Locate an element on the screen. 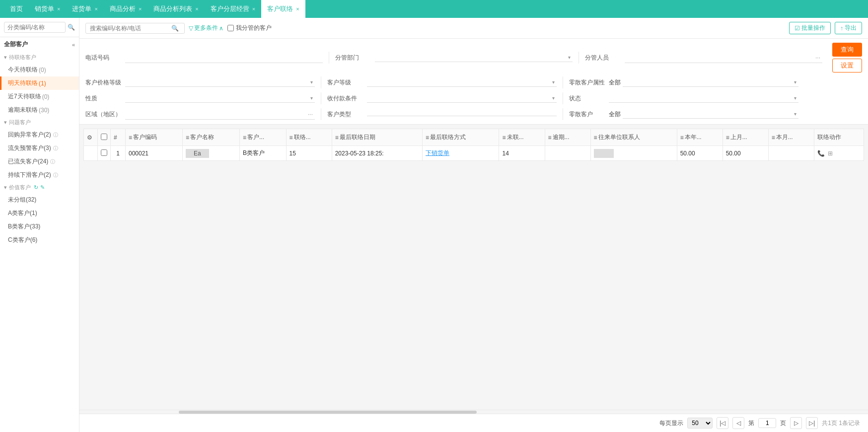 The width and height of the screenshot is (868, 432). search-icon: 🔍 is located at coordinates (175, 28).